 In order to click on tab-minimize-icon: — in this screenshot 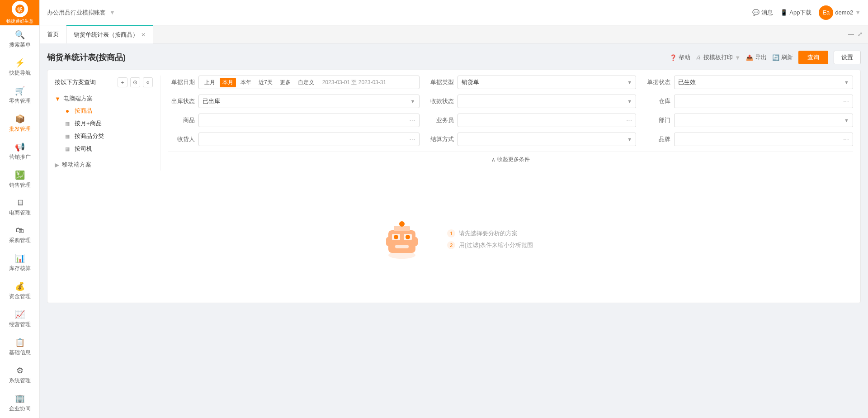, I will do `click(851, 34)`.